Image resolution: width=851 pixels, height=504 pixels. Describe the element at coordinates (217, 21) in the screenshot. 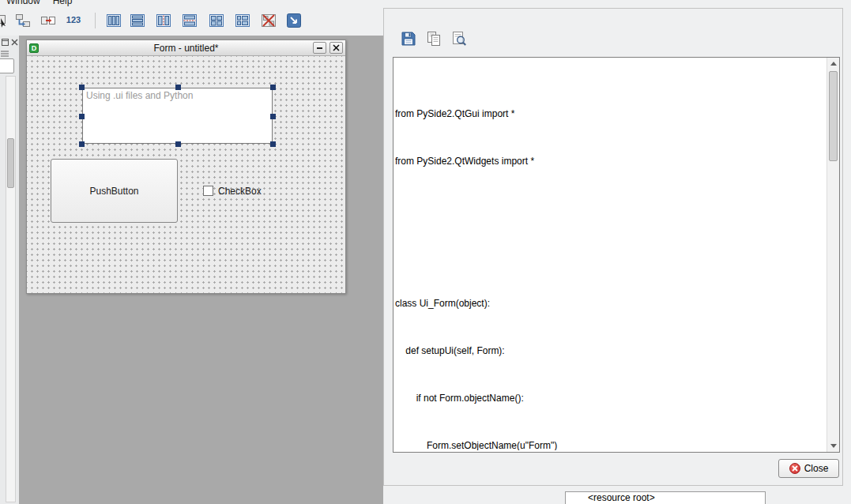

I see `layout-grid-icon` at that location.